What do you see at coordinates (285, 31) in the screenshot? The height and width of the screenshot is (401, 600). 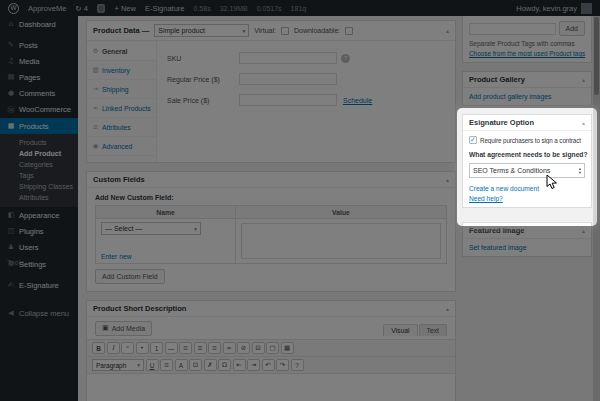 I see `virtual-checkbox` at bounding box center [285, 31].